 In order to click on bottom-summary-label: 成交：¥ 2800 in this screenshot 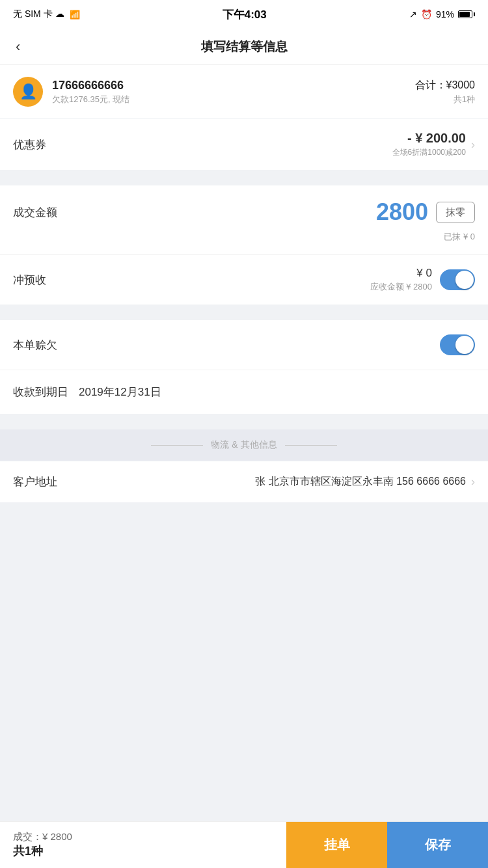, I will do `click(143, 837)`.